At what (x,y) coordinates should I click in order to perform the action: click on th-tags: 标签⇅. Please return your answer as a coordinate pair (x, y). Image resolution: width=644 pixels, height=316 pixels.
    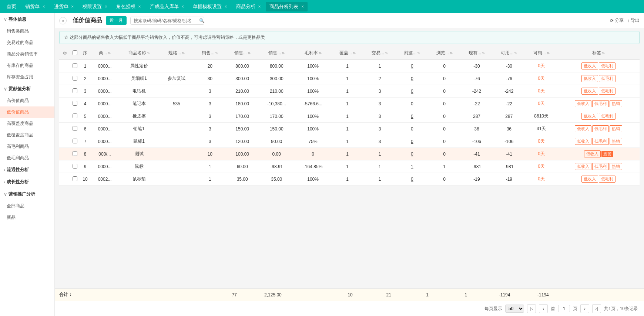
    Looking at the image, I should click on (598, 53).